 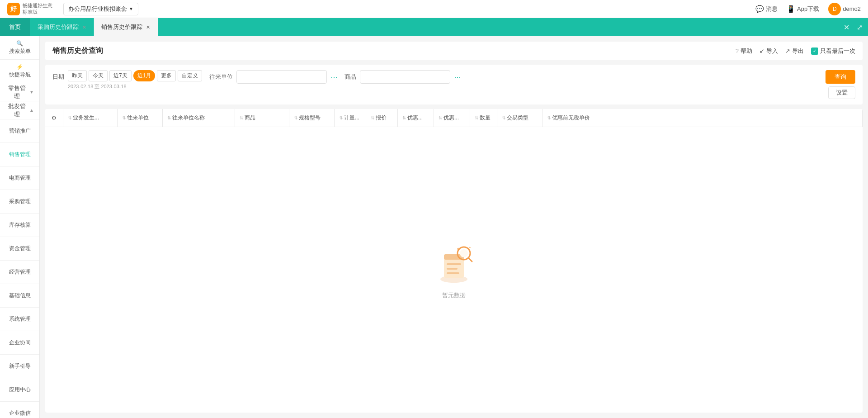 What do you see at coordinates (454, 85) in the screenshot?
I see `filter-bar: 日期 昨天 今天 近7天 近1月 更多 自定义 2023-02-18 至 202…` at bounding box center [454, 85].